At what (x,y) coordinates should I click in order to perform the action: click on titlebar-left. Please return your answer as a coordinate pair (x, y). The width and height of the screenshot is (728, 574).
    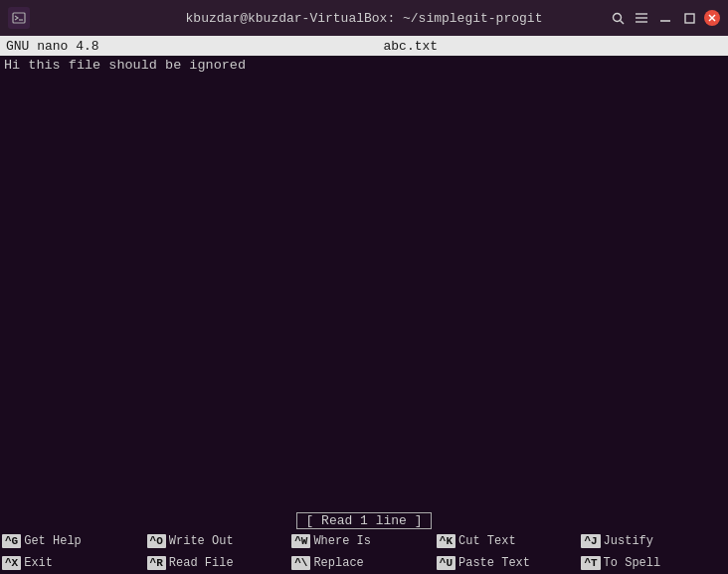
    Looking at the image, I should click on (19, 18).